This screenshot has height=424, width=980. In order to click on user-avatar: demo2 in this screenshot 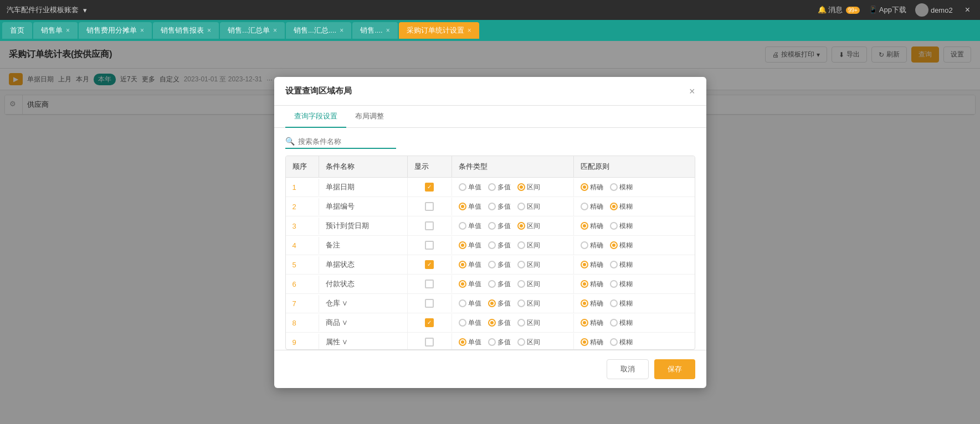, I will do `click(934, 10)`.